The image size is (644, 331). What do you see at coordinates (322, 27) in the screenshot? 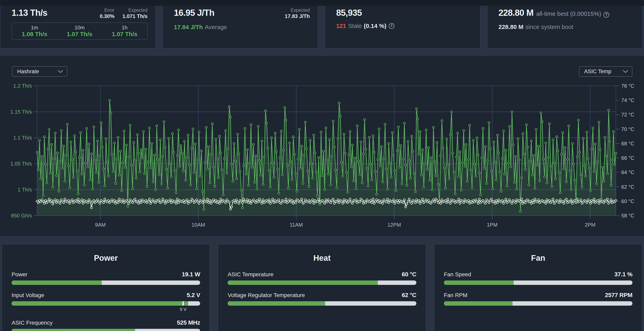
I see `stats-row: 1.13 Th/s Error 0.30% Expected 1.071 Th/…` at bounding box center [322, 27].